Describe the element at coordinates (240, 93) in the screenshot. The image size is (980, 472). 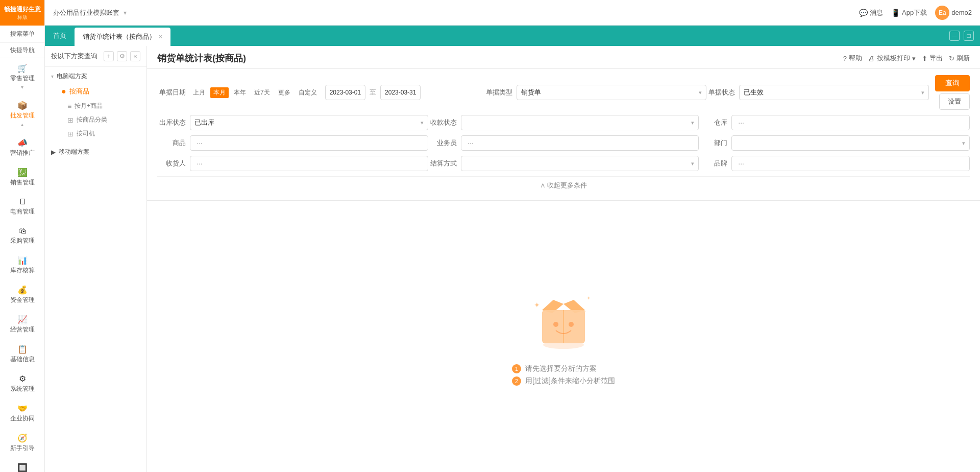
I see `date-tab-this-year: 本年` at that location.